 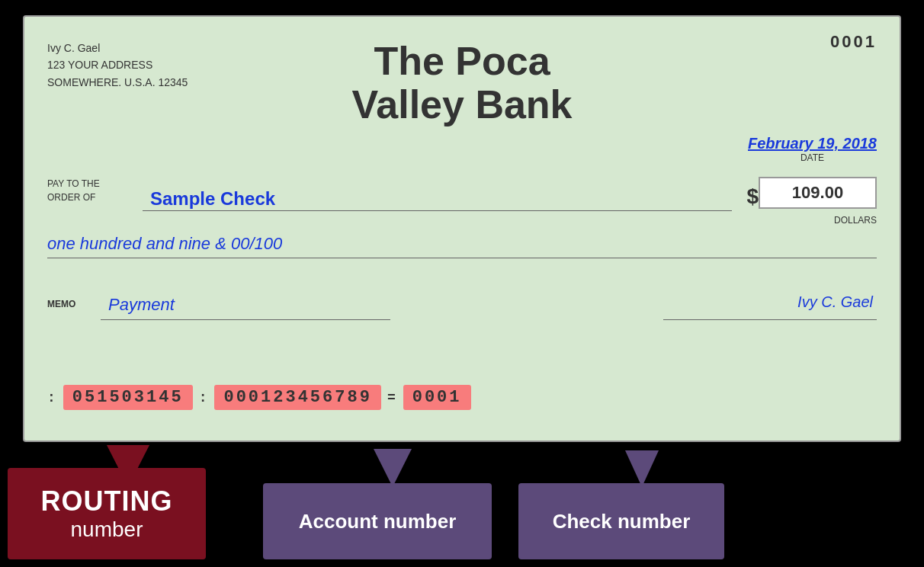 What do you see at coordinates (813, 149) in the screenshot?
I see `date-area: February 19, 2018 DATE` at bounding box center [813, 149].